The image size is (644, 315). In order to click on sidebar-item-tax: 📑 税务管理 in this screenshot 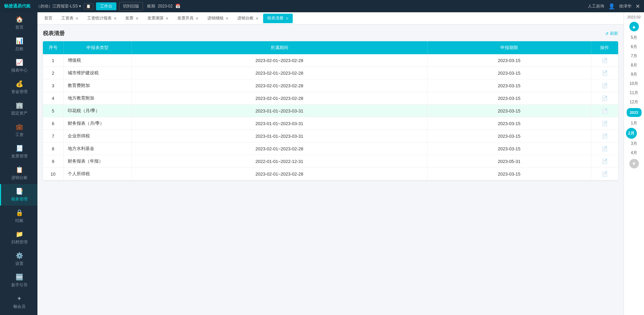, I will do `click(19, 195)`.